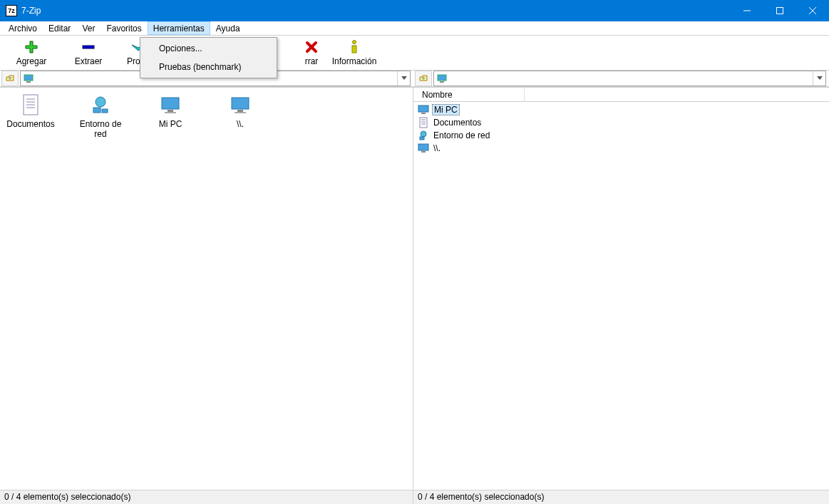 This screenshot has height=504, width=829. Describe the element at coordinates (311, 53) in the screenshot. I see `toolbar-borrar: rrar` at that location.